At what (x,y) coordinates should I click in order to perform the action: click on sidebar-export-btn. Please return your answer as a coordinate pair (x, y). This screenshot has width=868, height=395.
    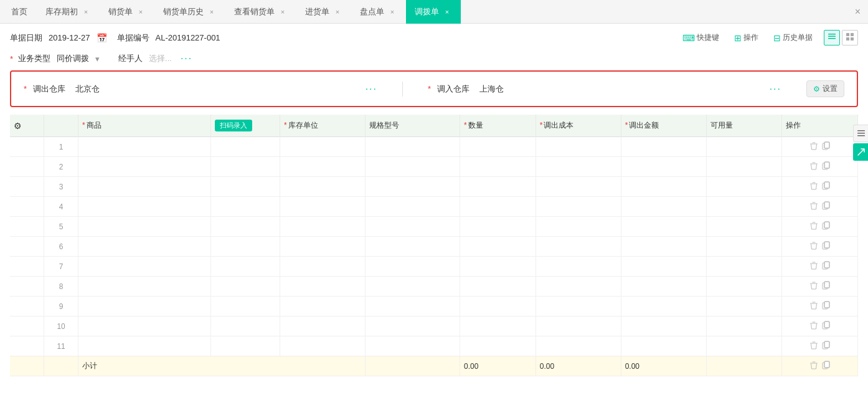
    Looking at the image, I should click on (861, 152).